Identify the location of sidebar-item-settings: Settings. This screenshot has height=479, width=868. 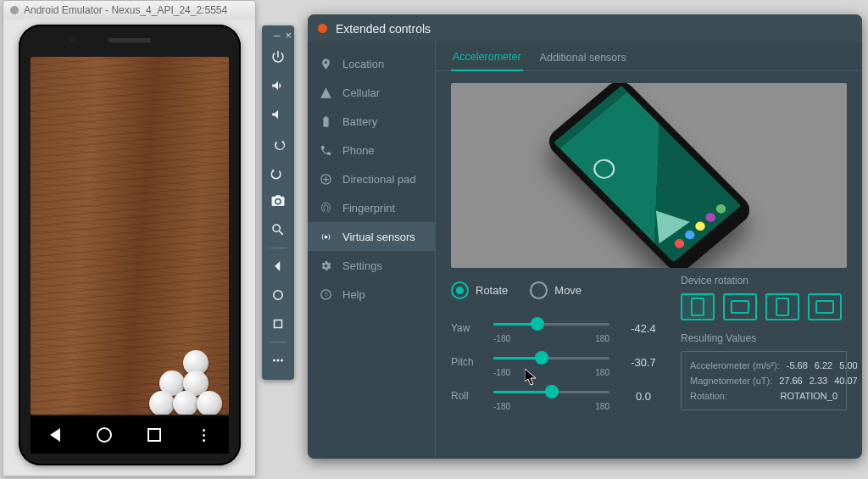
(371, 265).